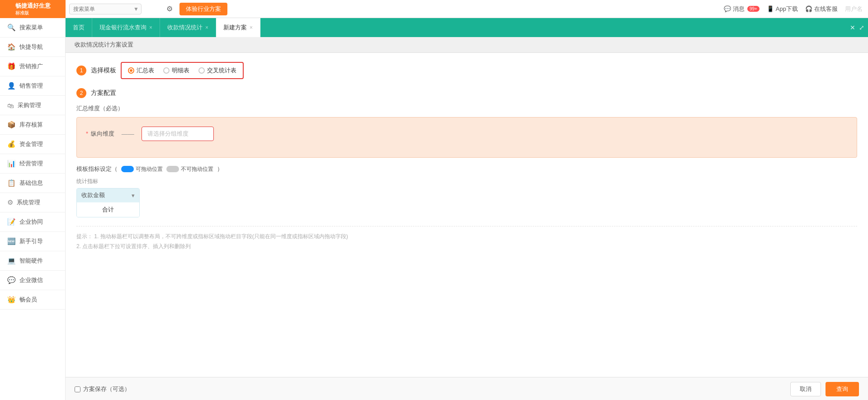 The height and width of the screenshot is (400, 868). Describe the element at coordinates (185, 28) in the screenshot. I see `tab-collect-label: 收款情况统计` at that location.